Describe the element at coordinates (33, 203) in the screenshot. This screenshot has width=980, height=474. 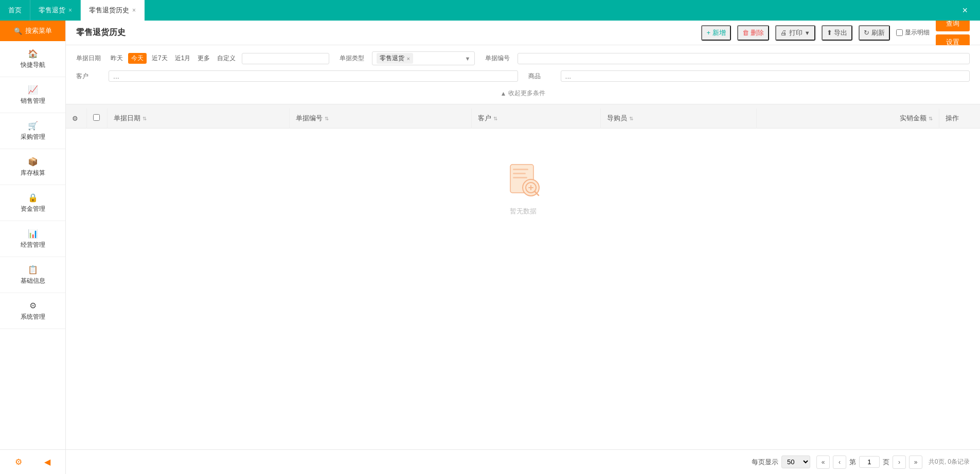
I see `sidebar-item-finance-mgmt: 🔒 资金管理` at that location.